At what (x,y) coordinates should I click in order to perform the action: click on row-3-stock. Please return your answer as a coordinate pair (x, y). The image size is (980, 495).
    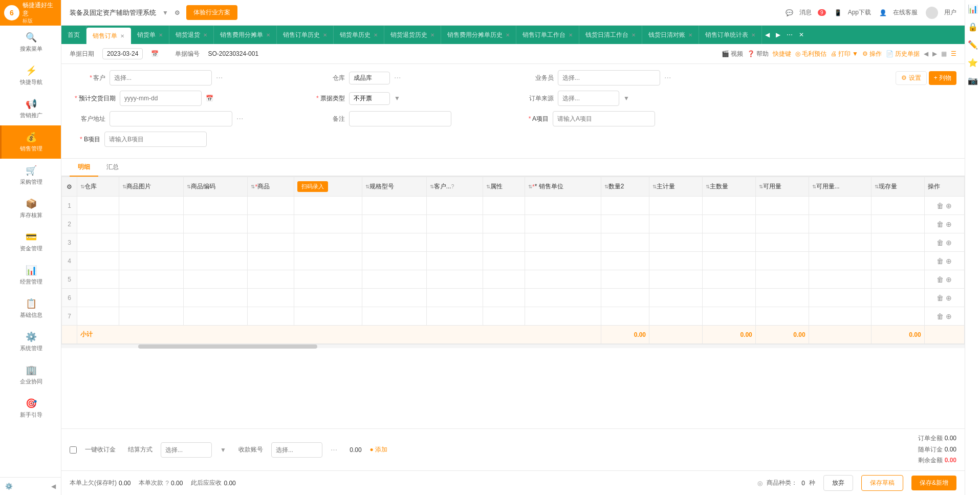
    Looking at the image, I should click on (898, 243).